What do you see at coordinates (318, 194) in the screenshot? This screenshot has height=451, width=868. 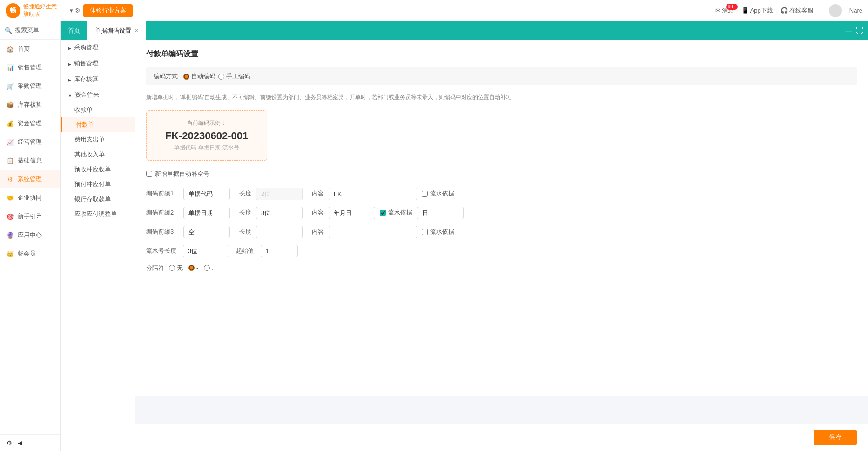 I see `field1-content-label: 内容` at bounding box center [318, 194].